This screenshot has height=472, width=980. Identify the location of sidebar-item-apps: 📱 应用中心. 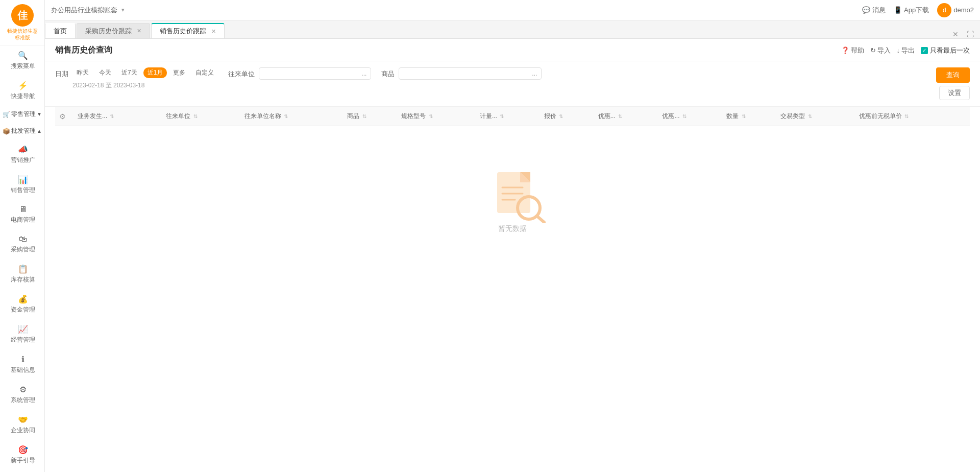
(22, 471).